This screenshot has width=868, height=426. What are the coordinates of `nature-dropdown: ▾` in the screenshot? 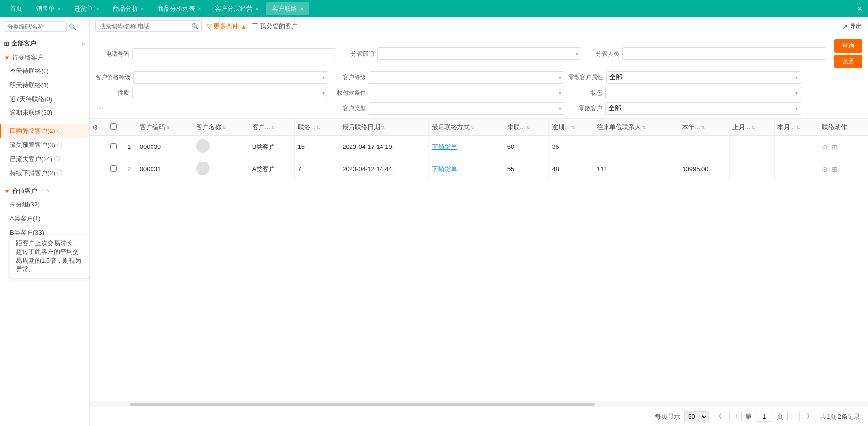 It's located at (230, 93).